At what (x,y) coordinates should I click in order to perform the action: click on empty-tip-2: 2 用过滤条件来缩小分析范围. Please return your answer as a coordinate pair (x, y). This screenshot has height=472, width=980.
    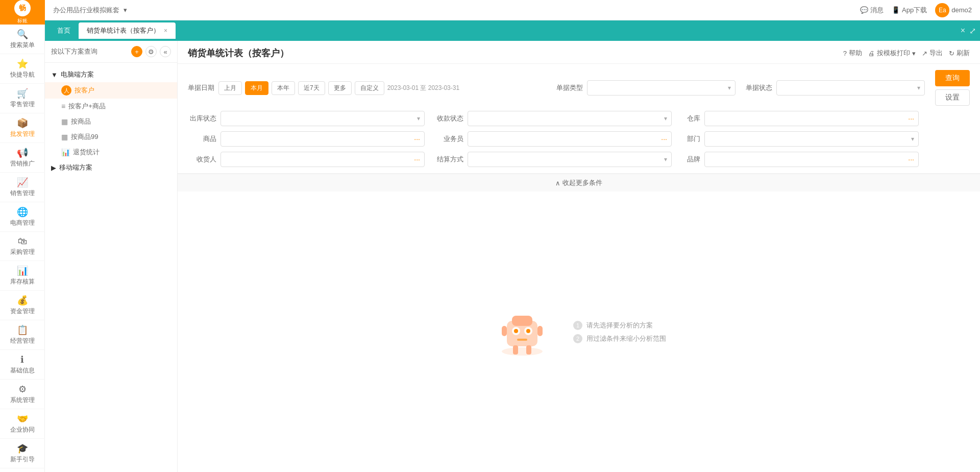
    Looking at the image, I should click on (620, 339).